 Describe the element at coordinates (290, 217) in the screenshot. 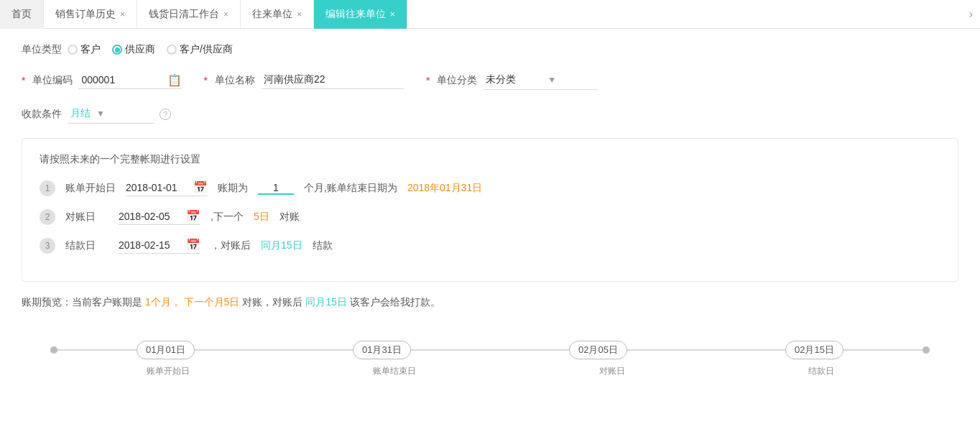

I see `period-suffix-2b: 对账` at that location.